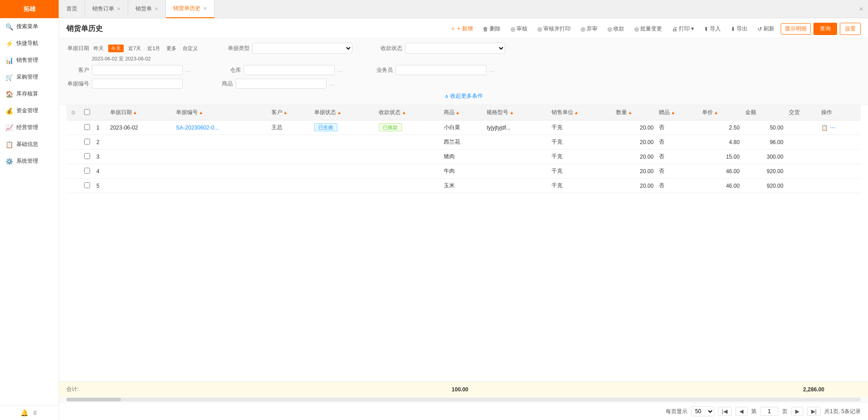  I want to click on doc-type-select, so click(302, 48).